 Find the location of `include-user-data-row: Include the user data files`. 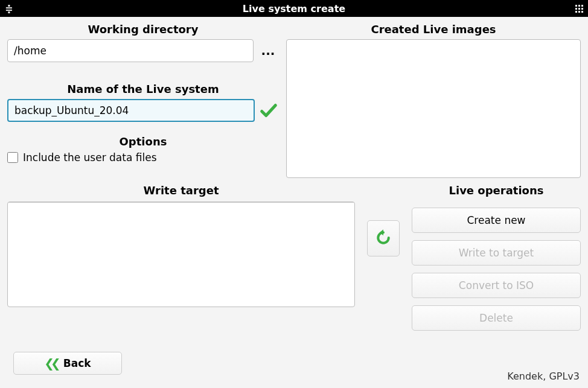

include-user-data-row: Include the user data files is located at coordinates (143, 157).